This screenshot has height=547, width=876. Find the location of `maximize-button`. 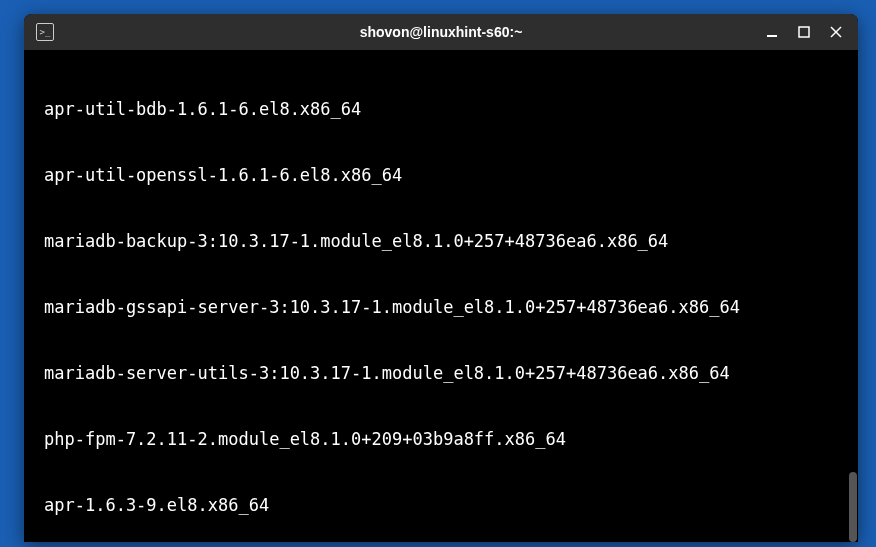

maximize-button is located at coordinates (804, 32).